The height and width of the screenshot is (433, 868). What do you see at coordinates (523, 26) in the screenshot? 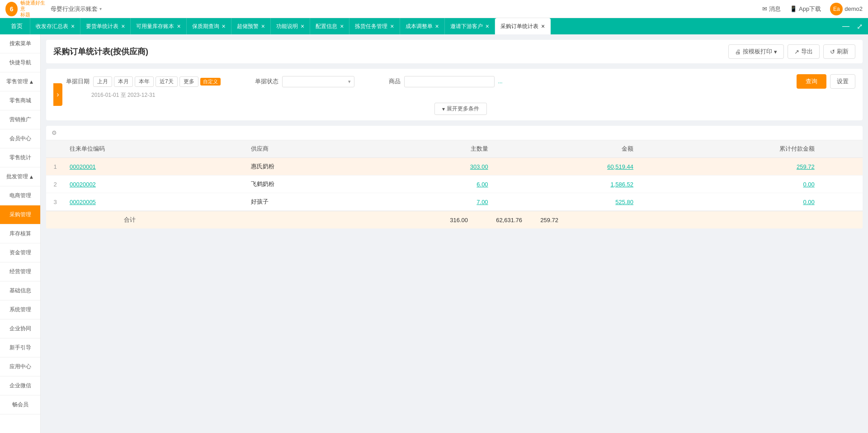
I see `tab-caigou-active: 采购订单统计表 ×` at bounding box center [523, 26].